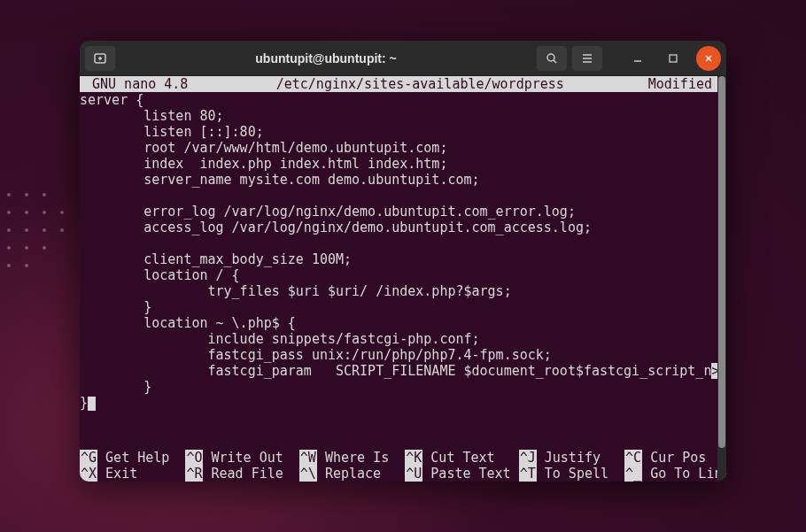 The image size is (806, 532). What do you see at coordinates (399, 180) in the screenshot?
I see `editor-line: server_name mysite.com demo.ubuntupit.co…` at bounding box center [399, 180].